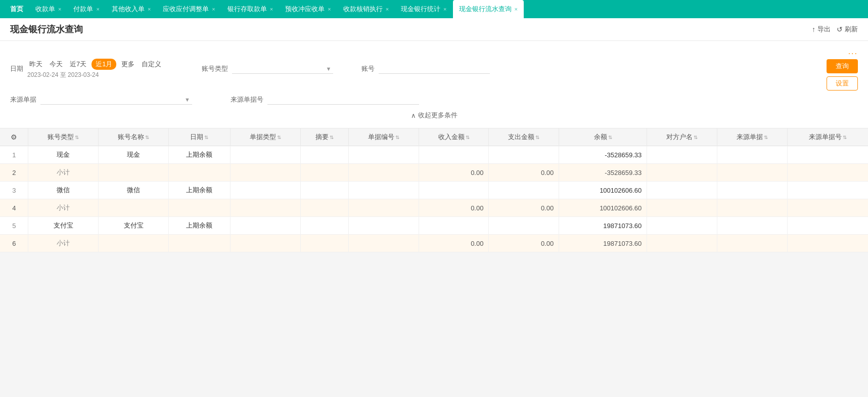 This screenshot has height=397, width=868. What do you see at coordinates (814, 29) in the screenshot?
I see `export-icon: ↑` at bounding box center [814, 29].